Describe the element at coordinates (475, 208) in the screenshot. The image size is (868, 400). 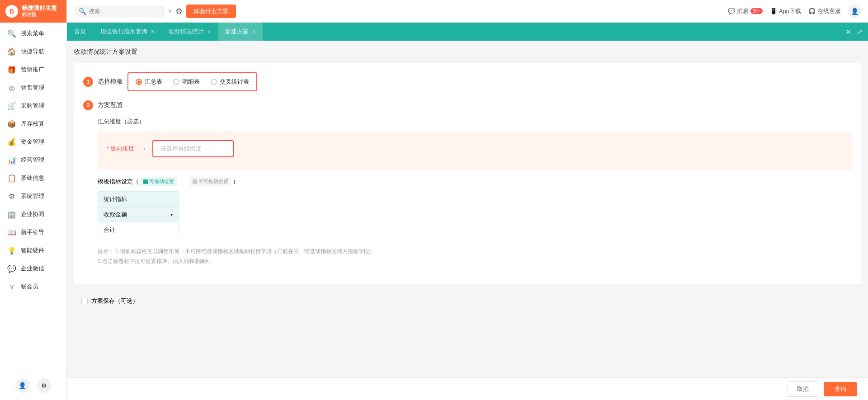
I see `indicator-settings: 模板指标设定（ 可拖动位置 不可拖动位置 ）` at that location.